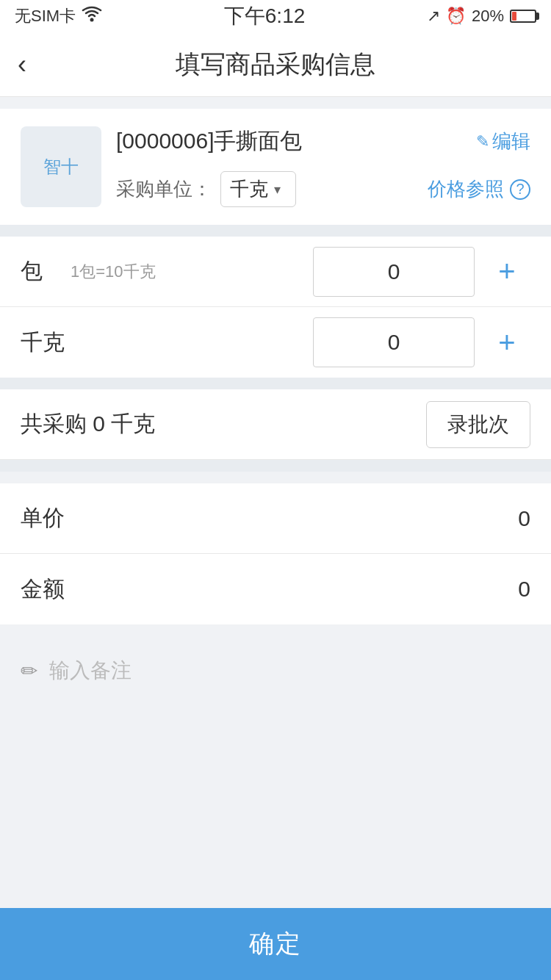  Describe the element at coordinates (61, 167) in the screenshot. I see `product-logo-text: 智十` at that location.